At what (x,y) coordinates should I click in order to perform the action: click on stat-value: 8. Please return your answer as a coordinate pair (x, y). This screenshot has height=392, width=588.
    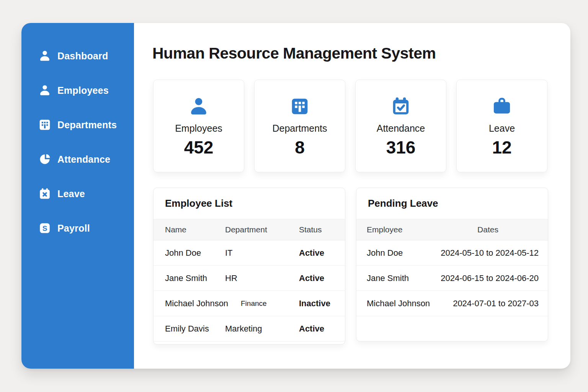
    Looking at the image, I should click on (300, 147).